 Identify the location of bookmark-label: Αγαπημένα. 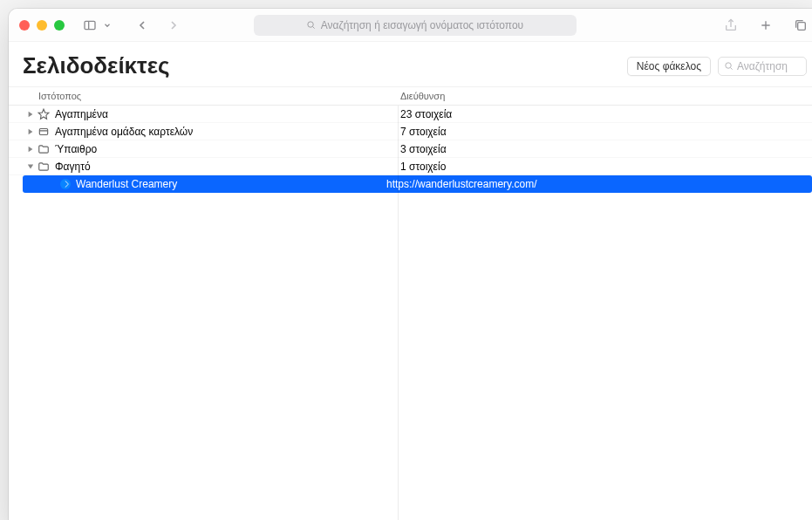
(82, 114).